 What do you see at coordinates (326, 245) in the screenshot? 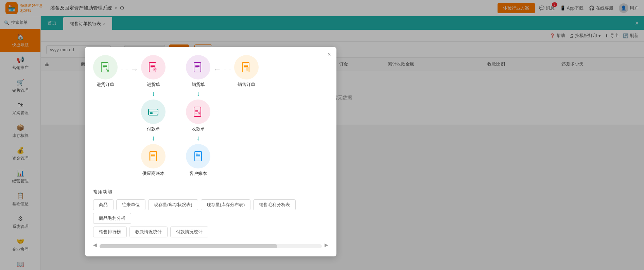
I see `scroll-right-arrow: ▶` at bounding box center [326, 245].